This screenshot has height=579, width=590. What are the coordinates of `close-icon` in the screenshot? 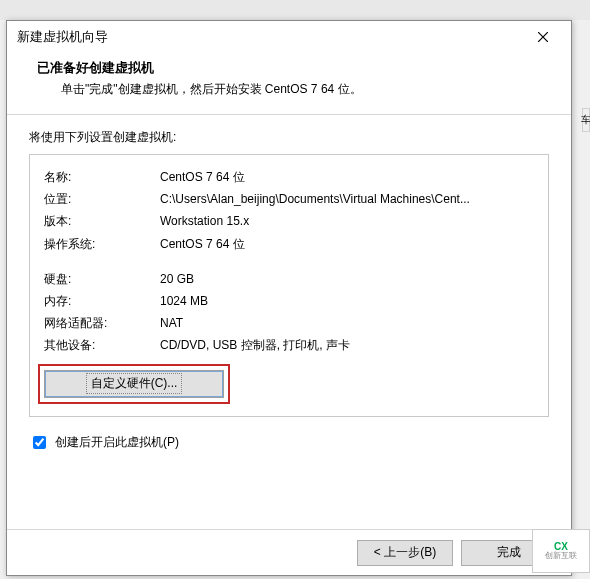 It's located at (543, 37).